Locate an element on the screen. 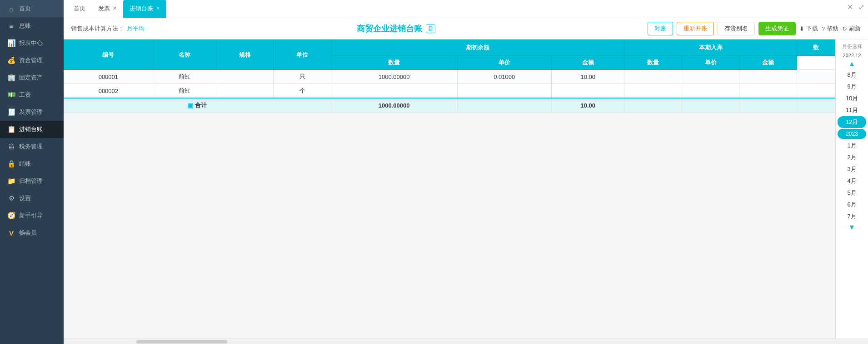 The image size is (868, 344). sidebar-item-settings: ⚙ 设置 is located at coordinates (32, 198).